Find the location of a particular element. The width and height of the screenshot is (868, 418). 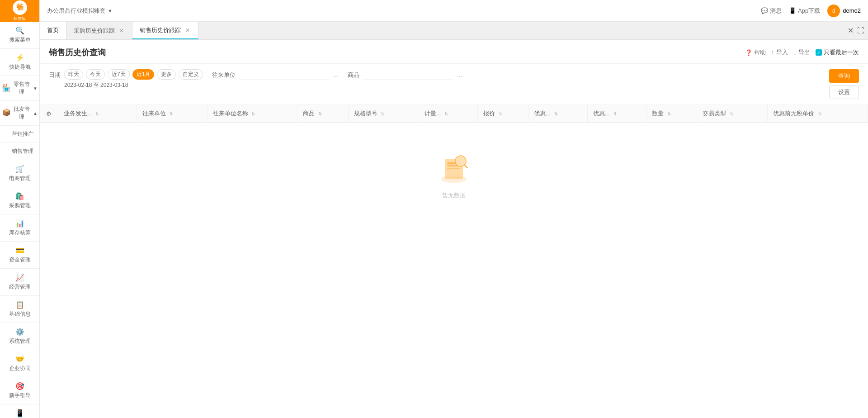

app-download-button: 📱 App下载 is located at coordinates (805, 11).